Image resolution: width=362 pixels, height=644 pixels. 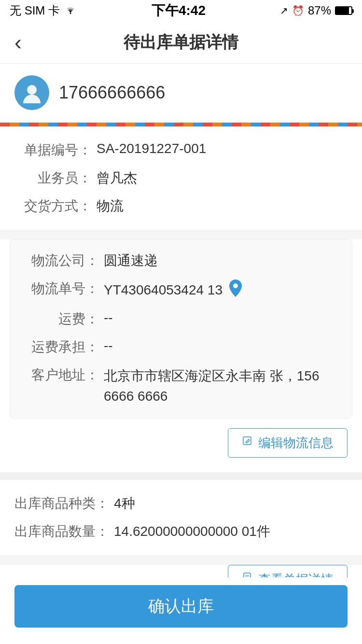 I want to click on freight-label: 运费：, so click(x=60, y=319).